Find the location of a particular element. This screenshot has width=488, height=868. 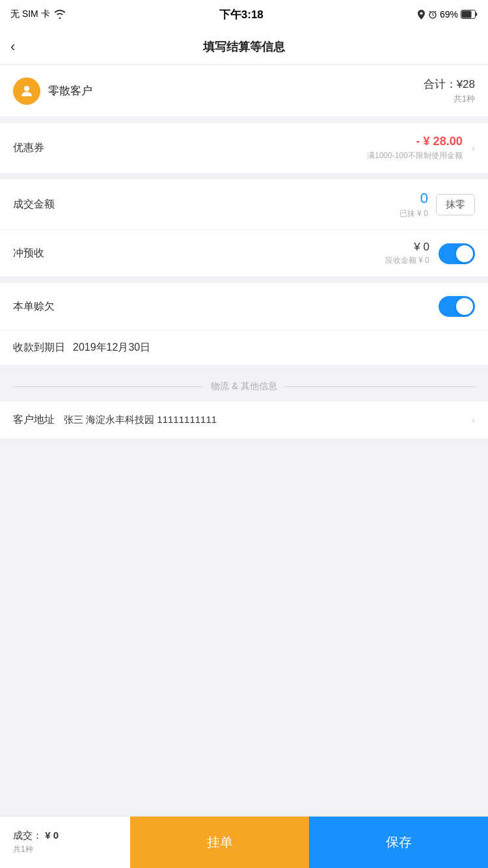

battery-percent: 69% is located at coordinates (449, 14).